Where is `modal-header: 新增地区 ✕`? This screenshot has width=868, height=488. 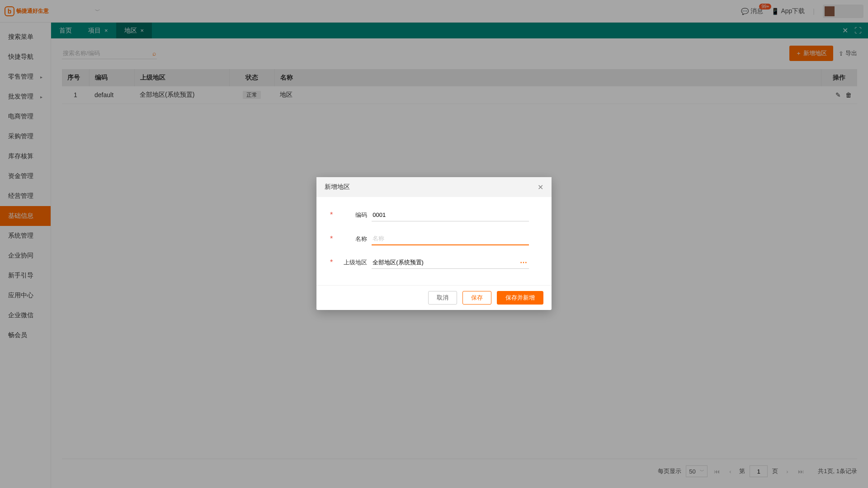
modal-header: 新增地区 ✕ is located at coordinates (434, 187).